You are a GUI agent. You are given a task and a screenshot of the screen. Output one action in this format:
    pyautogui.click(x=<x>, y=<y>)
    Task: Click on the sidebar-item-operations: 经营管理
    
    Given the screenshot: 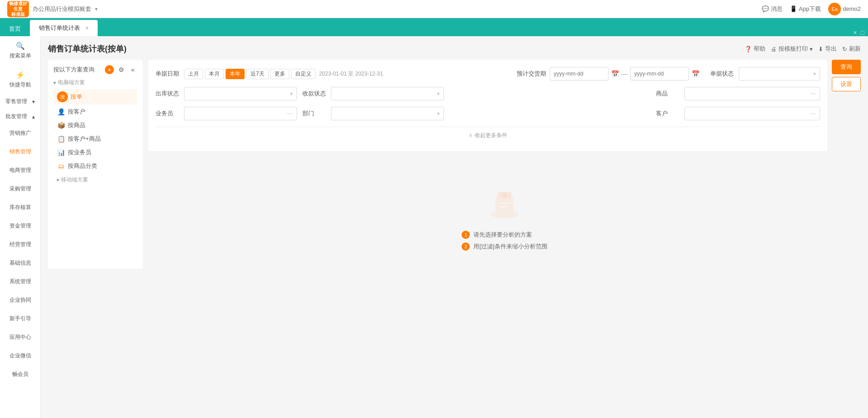 What is the action you would take?
    pyautogui.click(x=20, y=244)
    